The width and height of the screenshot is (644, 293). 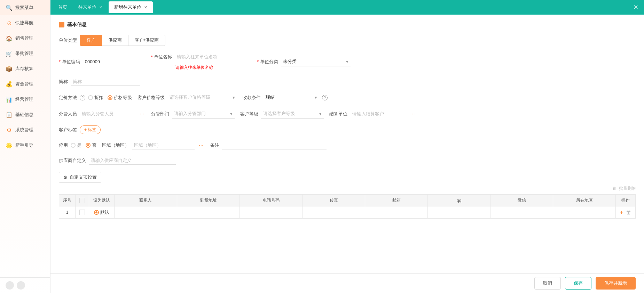 I want to click on tab-partners-close: ✕, so click(x=101, y=8).